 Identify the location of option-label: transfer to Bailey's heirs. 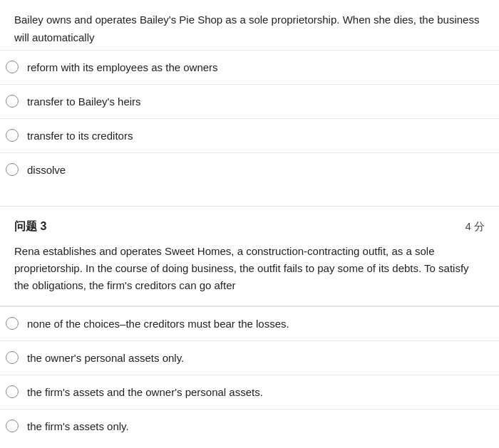
(84, 101).